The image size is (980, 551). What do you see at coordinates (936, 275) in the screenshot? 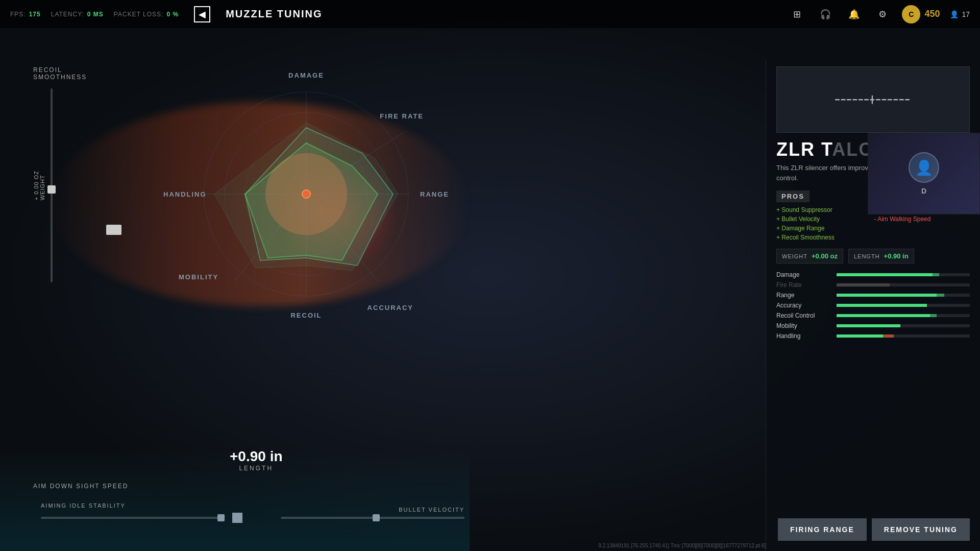
I see `damage-bar-extra` at bounding box center [936, 275].